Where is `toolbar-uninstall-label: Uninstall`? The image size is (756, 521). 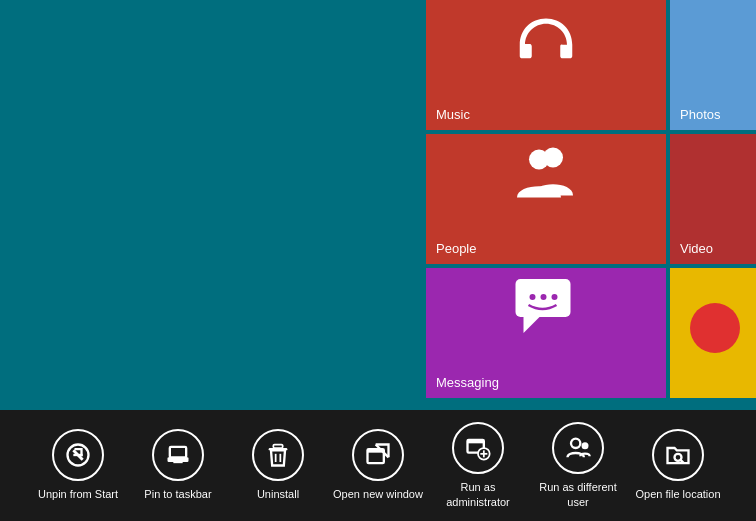
toolbar-uninstall-label: Uninstall is located at coordinates (278, 494).